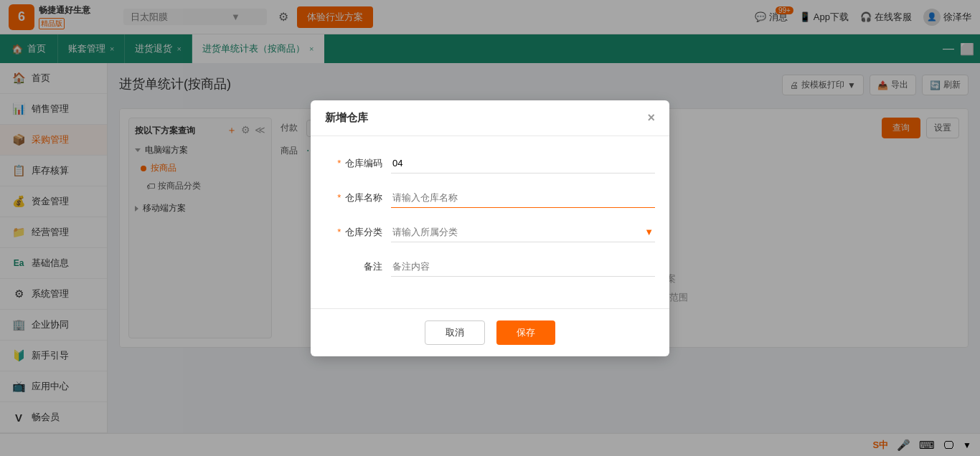  What do you see at coordinates (354, 163) in the screenshot?
I see `code-label: * 仓库编码` at bounding box center [354, 163].